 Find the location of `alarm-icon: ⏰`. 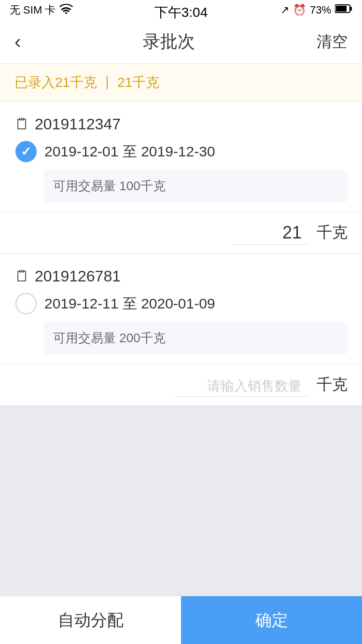

alarm-icon: ⏰ is located at coordinates (299, 10).